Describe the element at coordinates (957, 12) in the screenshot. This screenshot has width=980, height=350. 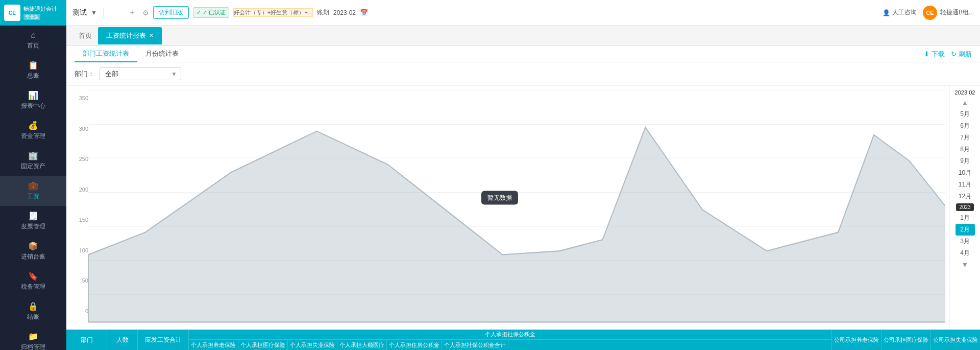
I see `user-name: 轻捷通B组...` at that location.